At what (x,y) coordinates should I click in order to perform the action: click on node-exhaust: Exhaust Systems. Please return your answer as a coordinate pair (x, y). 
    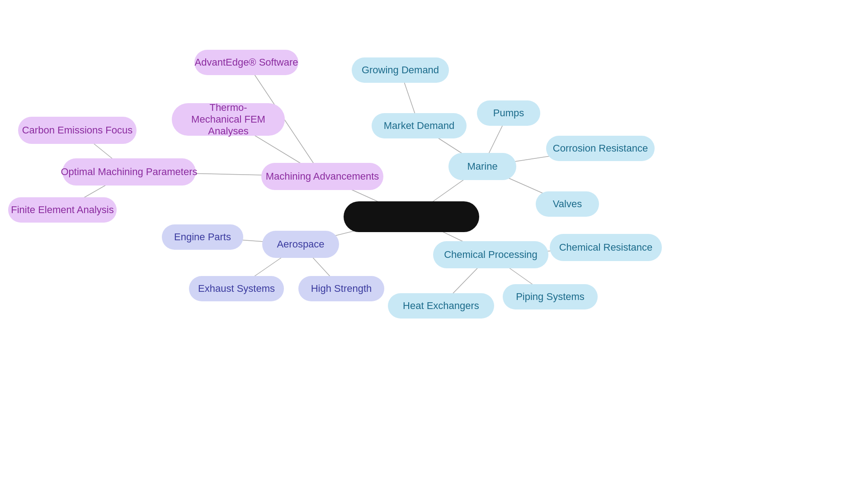
    Looking at the image, I should click on (236, 289).